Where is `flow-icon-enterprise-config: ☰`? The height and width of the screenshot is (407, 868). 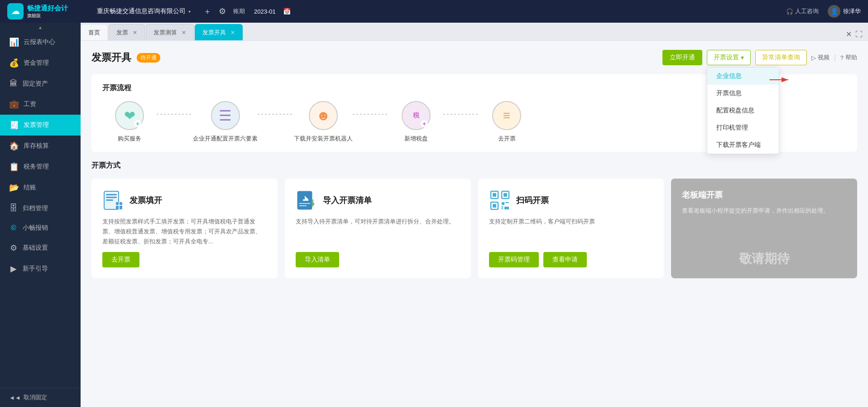 flow-icon-enterprise-config: ☰ is located at coordinates (225, 116).